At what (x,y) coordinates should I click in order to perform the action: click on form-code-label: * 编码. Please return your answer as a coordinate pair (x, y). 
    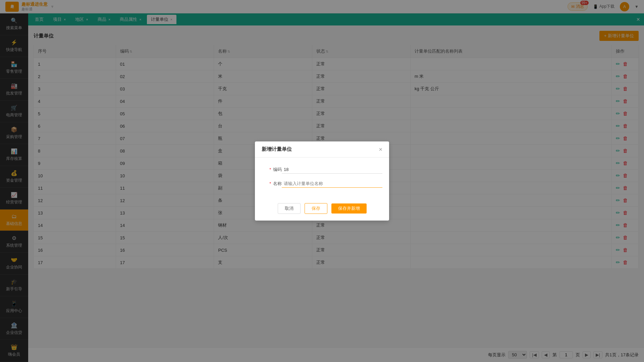
    Looking at the image, I should click on (272, 170).